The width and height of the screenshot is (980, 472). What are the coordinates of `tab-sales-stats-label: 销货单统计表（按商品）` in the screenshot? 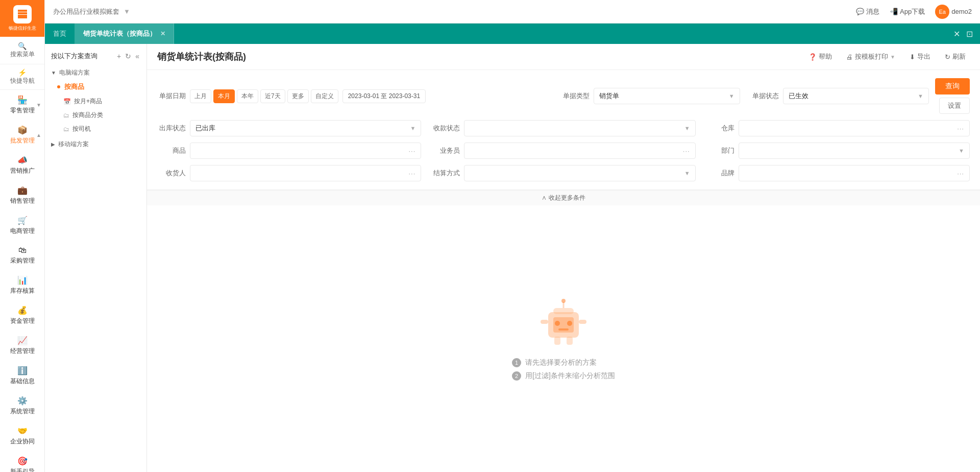 It's located at (119, 34).